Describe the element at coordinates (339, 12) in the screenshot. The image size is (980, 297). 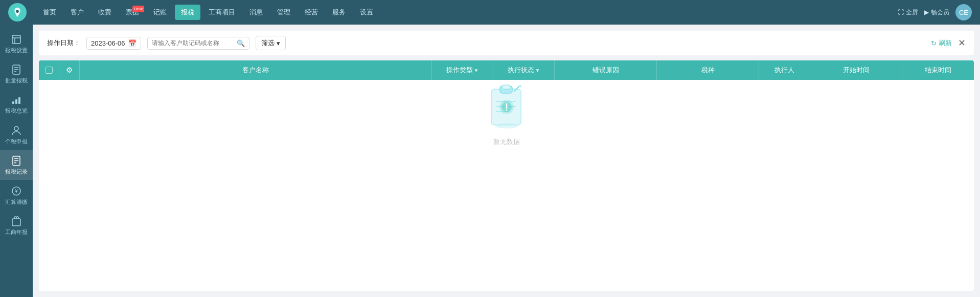
I see `nav-services: 服务` at that location.